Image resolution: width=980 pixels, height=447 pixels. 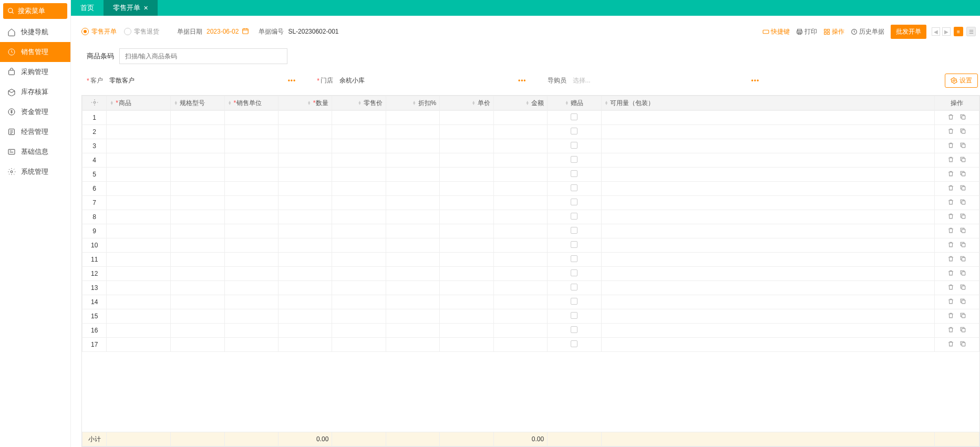 I want to click on table-row: 15, so click(x=531, y=316).